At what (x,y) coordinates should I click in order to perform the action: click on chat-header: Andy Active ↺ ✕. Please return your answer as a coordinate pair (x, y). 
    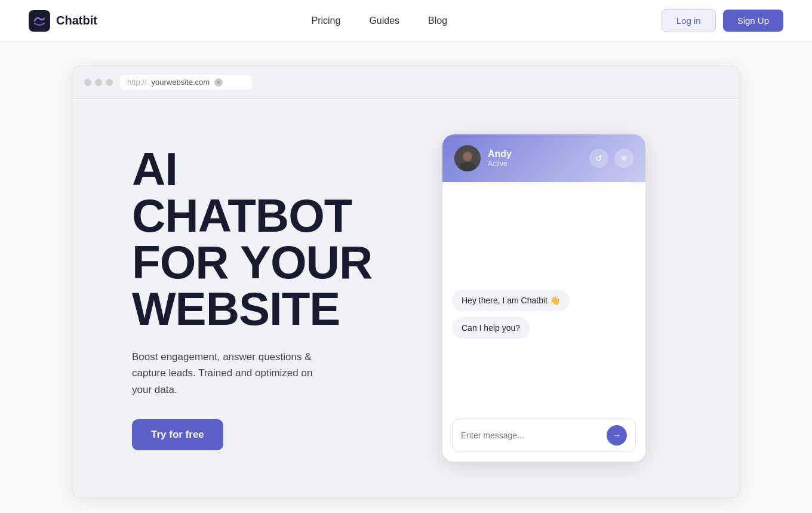
    Looking at the image, I should click on (544, 158).